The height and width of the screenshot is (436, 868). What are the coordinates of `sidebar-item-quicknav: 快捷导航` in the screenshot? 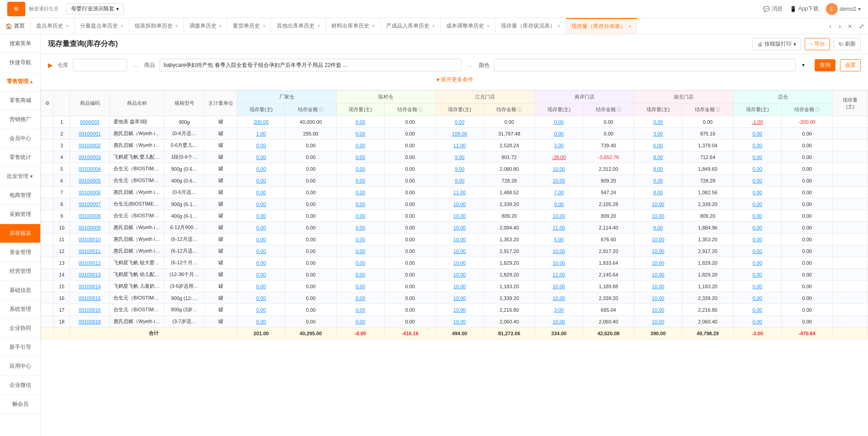 It's located at (20, 63).